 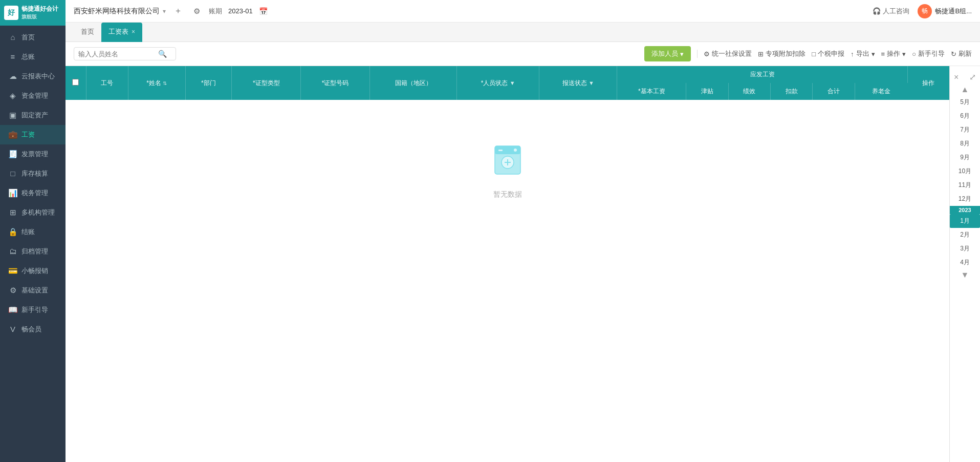 I want to click on export-dropdown-icon: ▾, so click(x=873, y=54).